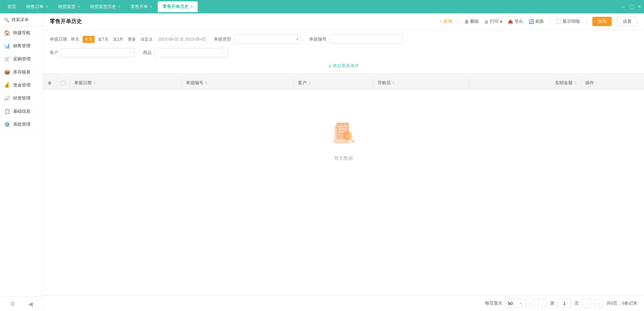  Describe the element at coordinates (66, 21) in the screenshot. I see `page-title: 零售开单历史` at that location.